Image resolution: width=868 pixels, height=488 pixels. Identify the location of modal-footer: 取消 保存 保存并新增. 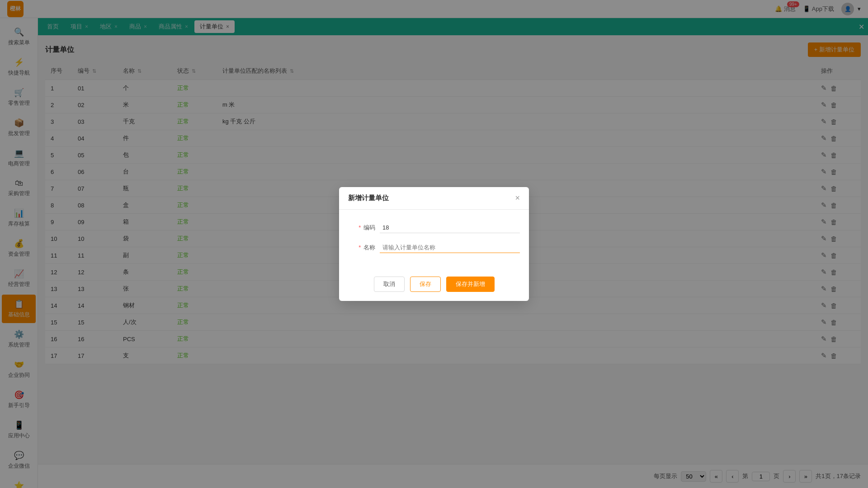
(434, 286).